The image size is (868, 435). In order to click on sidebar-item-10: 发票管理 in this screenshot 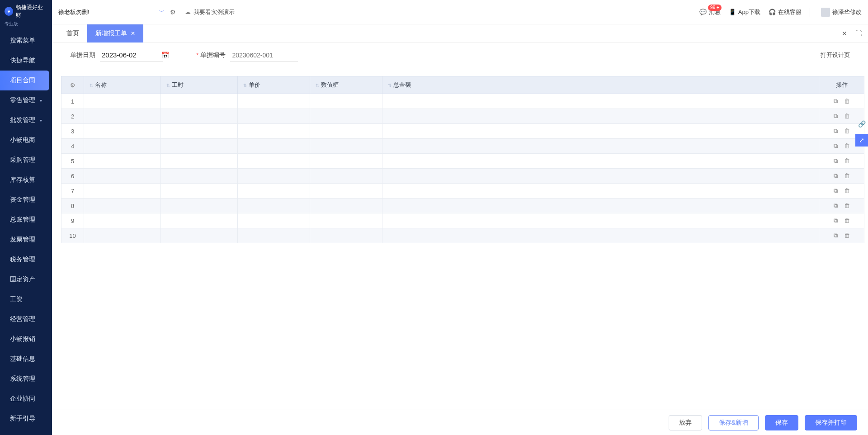, I will do `click(26, 240)`.